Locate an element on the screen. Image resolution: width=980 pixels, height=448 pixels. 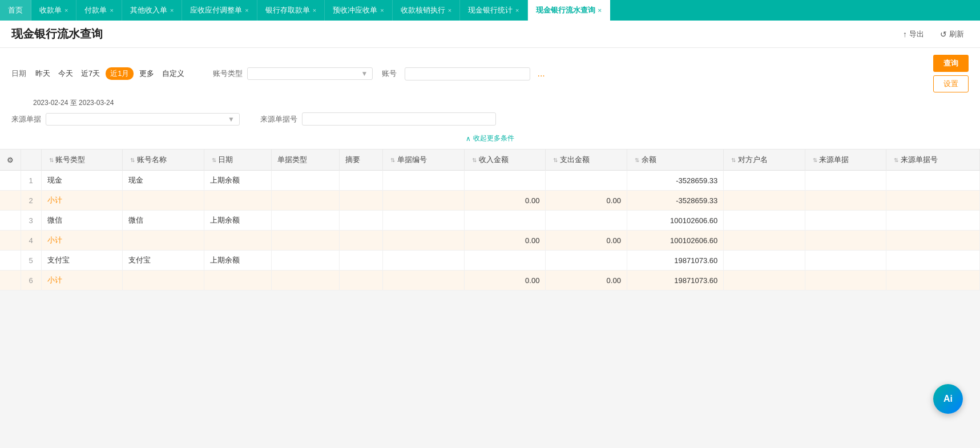
collapse-up-icon: ∧ is located at coordinates (468, 139).